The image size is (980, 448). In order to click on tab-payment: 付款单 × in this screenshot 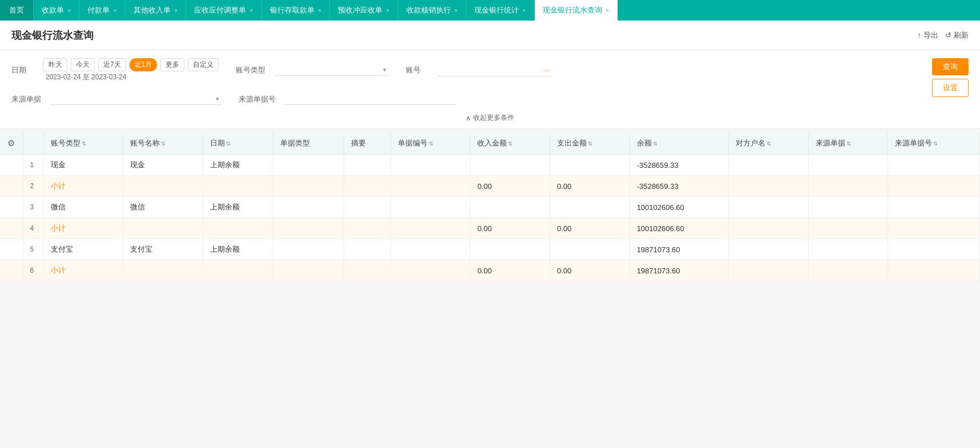, I will do `click(102, 10)`.